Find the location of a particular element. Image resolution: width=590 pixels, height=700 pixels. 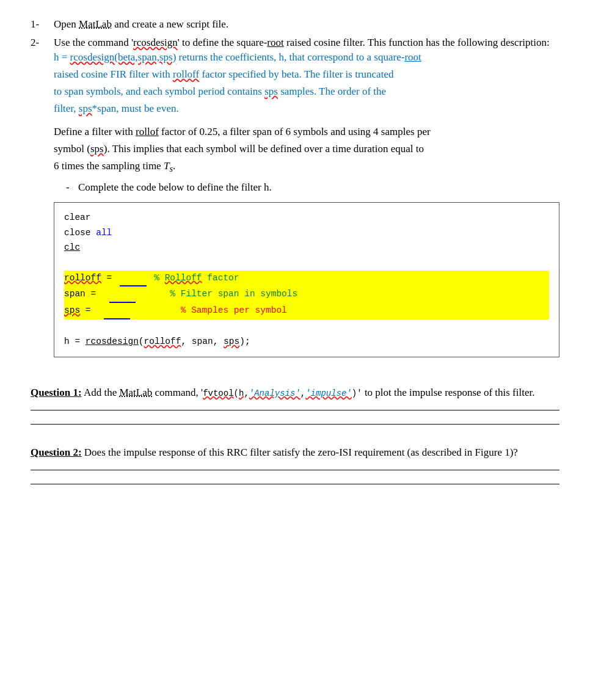

fvtool-h-arg: h is located at coordinates (241, 393).